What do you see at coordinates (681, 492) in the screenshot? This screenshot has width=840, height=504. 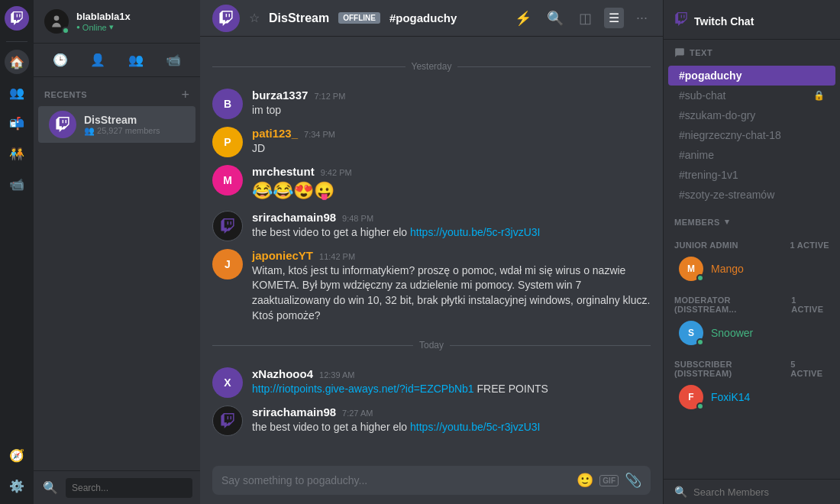 I see `search-members-icon: 🔍` at bounding box center [681, 492].